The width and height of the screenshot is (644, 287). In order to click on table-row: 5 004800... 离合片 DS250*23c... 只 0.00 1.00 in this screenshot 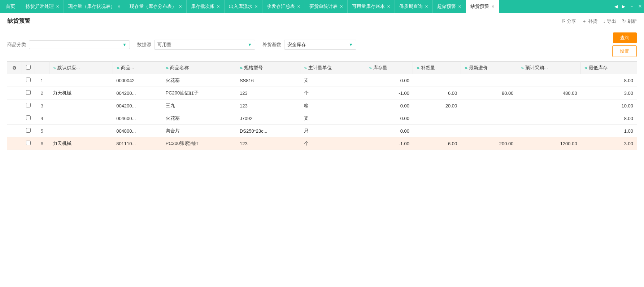, I will do `click(322, 131)`.